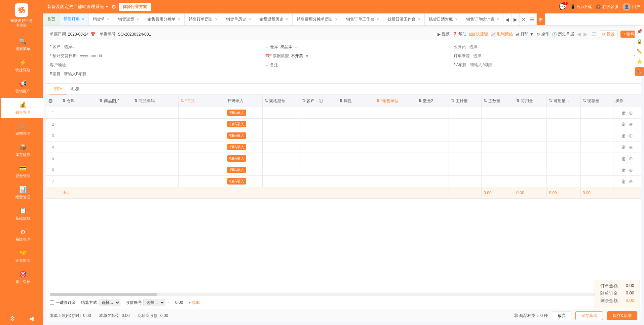  What do you see at coordinates (23, 214) in the screenshot?
I see `sidebar-item-basics: 📋 基础信息` at bounding box center [23, 214].